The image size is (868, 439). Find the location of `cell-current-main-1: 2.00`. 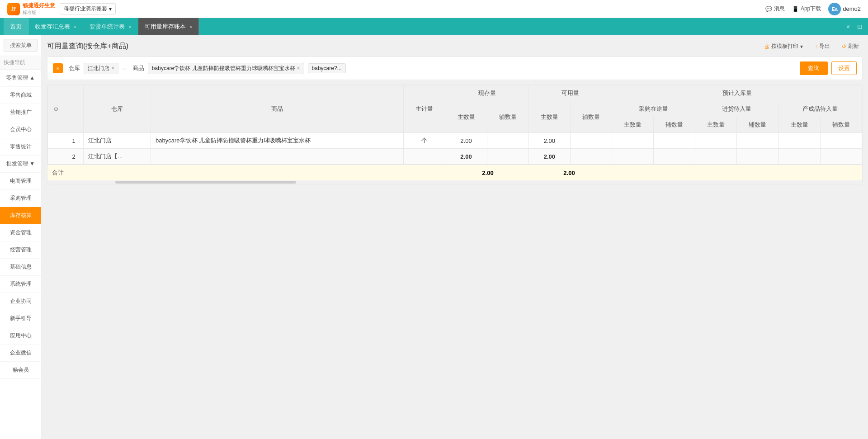

cell-current-main-1: 2.00 is located at coordinates (466, 141).